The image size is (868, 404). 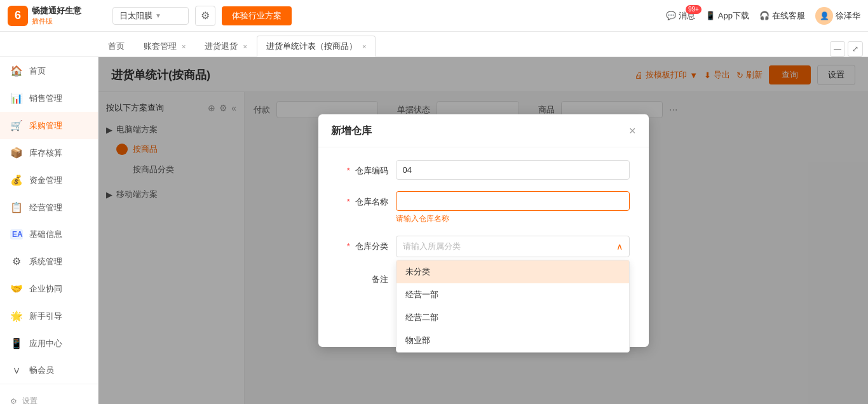 I want to click on headset-icon: 🎧, so click(x=764, y=15).